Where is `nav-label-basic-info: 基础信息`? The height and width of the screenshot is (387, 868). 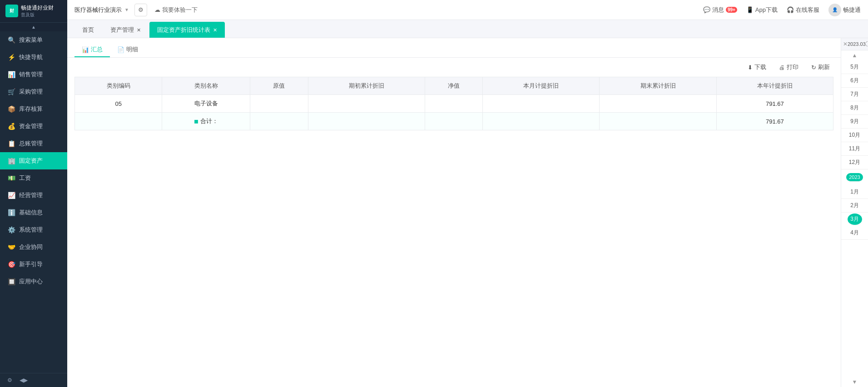 nav-label-basic-info: 基础信息 is located at coordinates (31, 213).